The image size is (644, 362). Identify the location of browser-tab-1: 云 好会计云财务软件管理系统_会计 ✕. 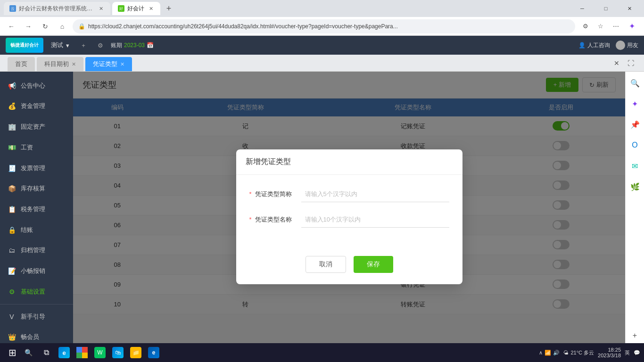
(57, 8).